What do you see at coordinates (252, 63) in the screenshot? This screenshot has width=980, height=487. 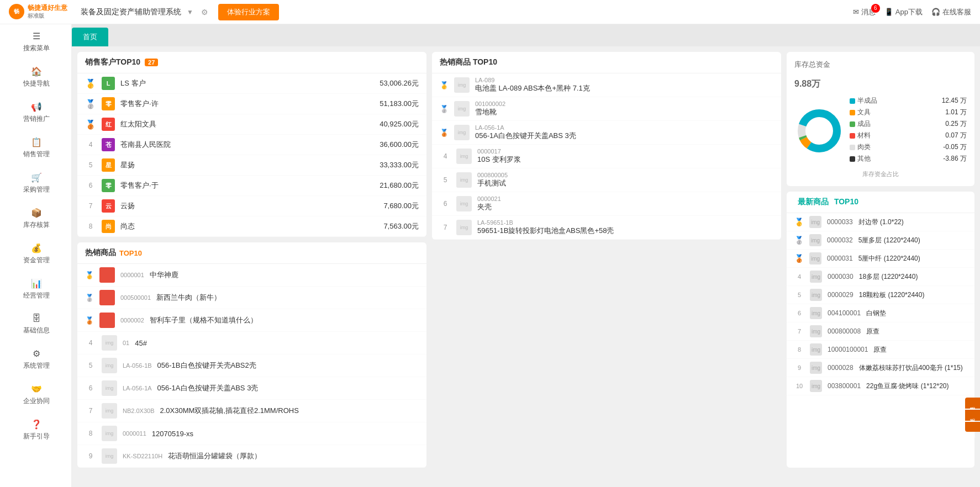 I see `customer-ranking-header: 销售客户TOP10 27` at bounding box center [252, 63].